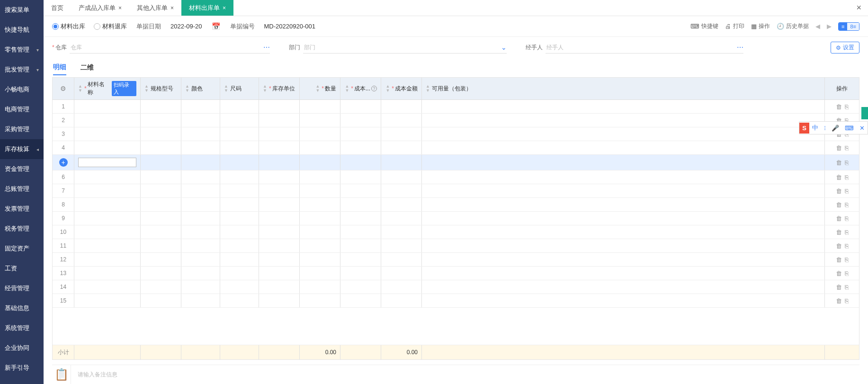 The image size is (868, 384). Describe the element at coordinates (804, 128) in the screenshot. I see `ime-logo-icon: S` at that location.